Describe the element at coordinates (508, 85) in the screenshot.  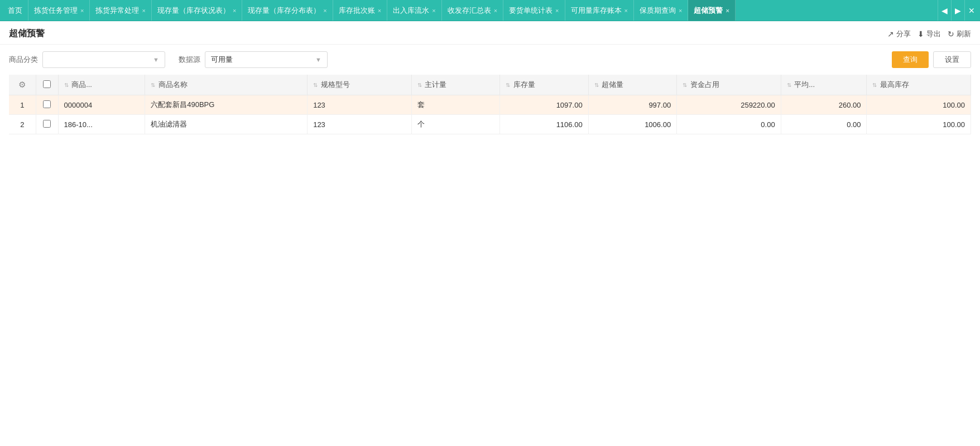
I see `sort-icon-stock: ⇅` at that location.